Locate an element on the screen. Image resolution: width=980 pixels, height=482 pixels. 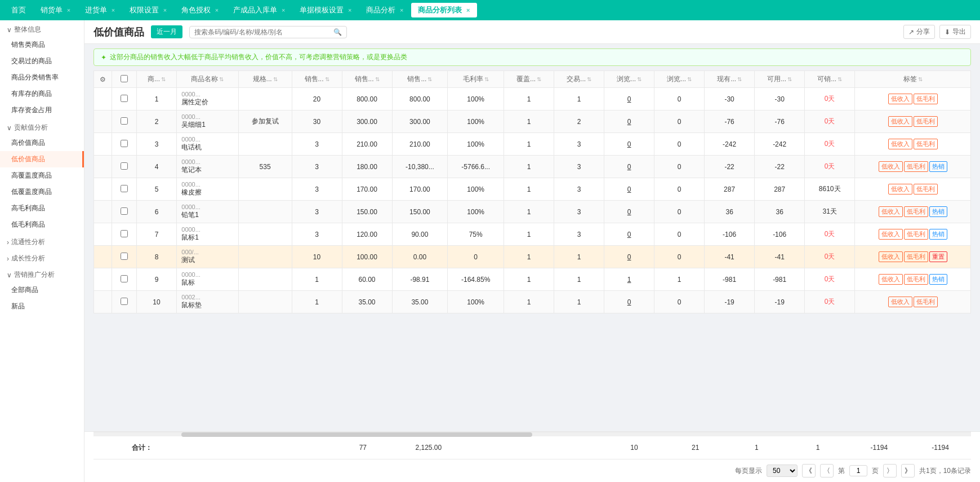
col-coverage-header: 覆盖...⇅ is located at coordinates (529, 79).